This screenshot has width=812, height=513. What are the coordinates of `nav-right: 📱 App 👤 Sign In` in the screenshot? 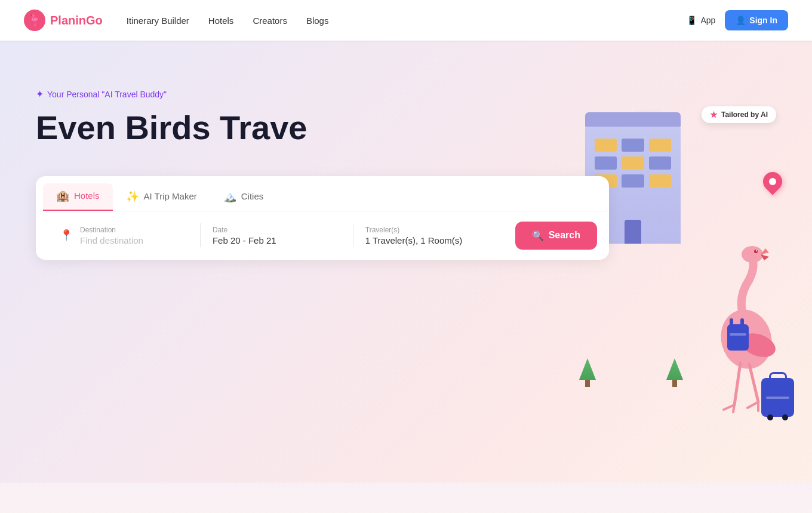 It's located at (737, 20).